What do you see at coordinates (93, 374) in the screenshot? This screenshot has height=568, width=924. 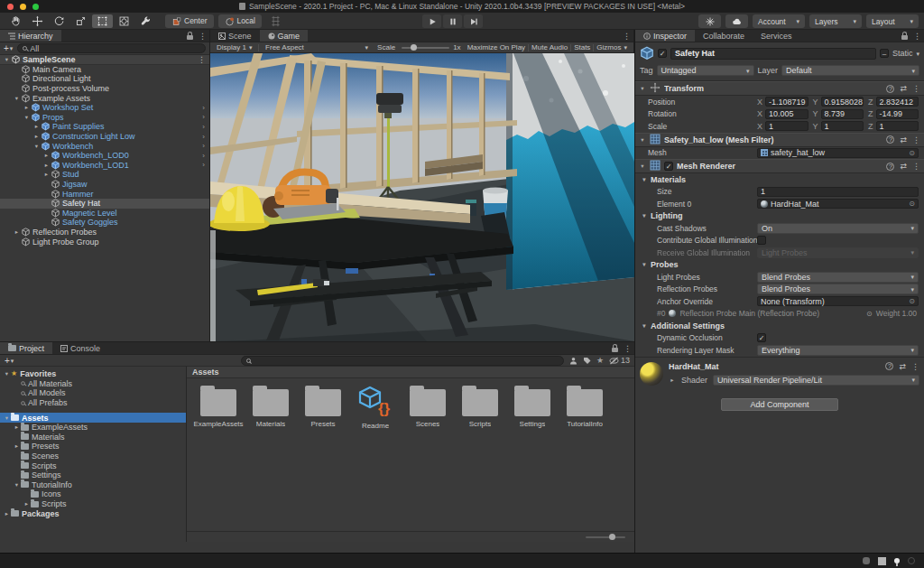 I see `project-tree-favorites: ▾★Favorites` at bounding box center [93, 374].